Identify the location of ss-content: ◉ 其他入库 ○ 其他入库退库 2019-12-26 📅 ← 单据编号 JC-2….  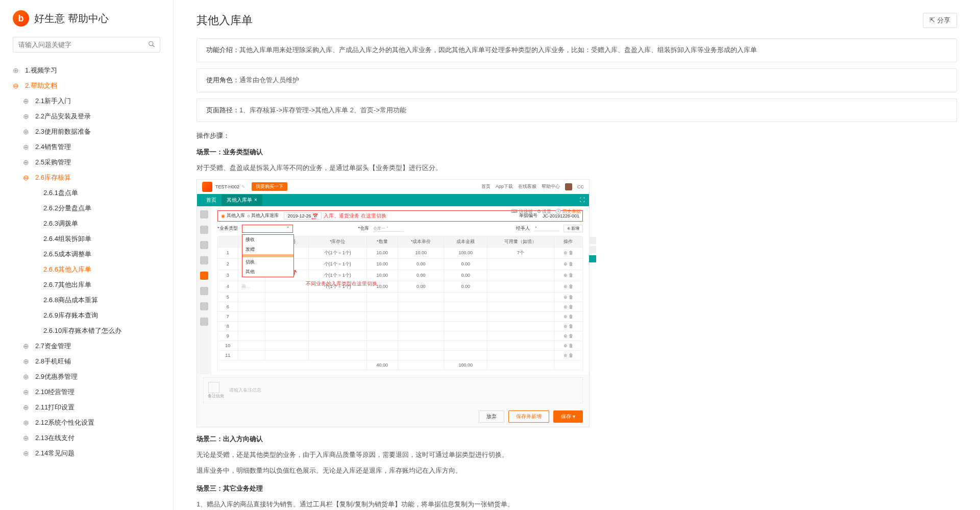
(400, 290).